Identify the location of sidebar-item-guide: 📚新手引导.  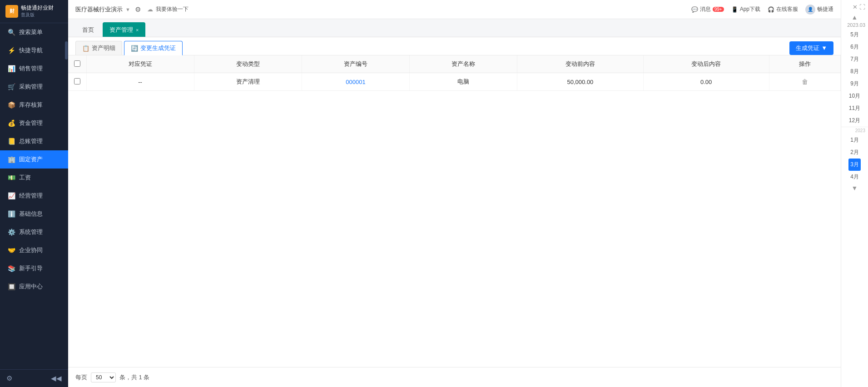
(34, 268).